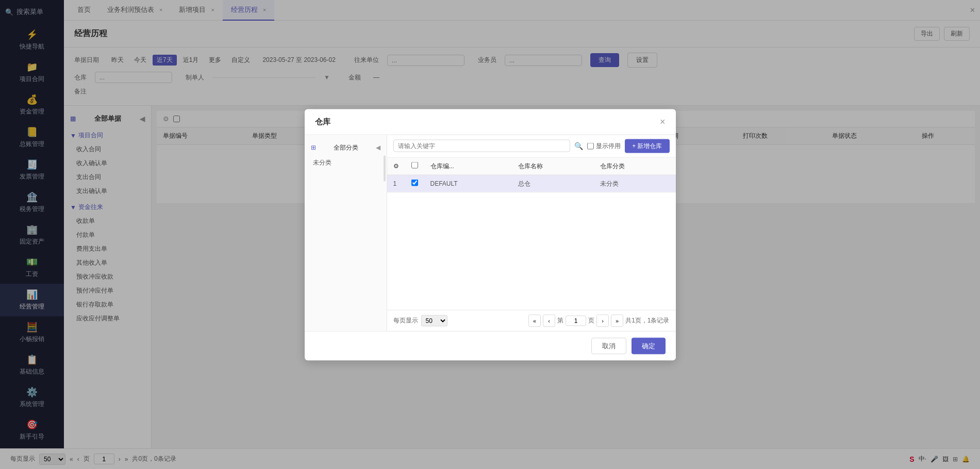  I want to click on modal-title: 仓库, so click(323, 122).